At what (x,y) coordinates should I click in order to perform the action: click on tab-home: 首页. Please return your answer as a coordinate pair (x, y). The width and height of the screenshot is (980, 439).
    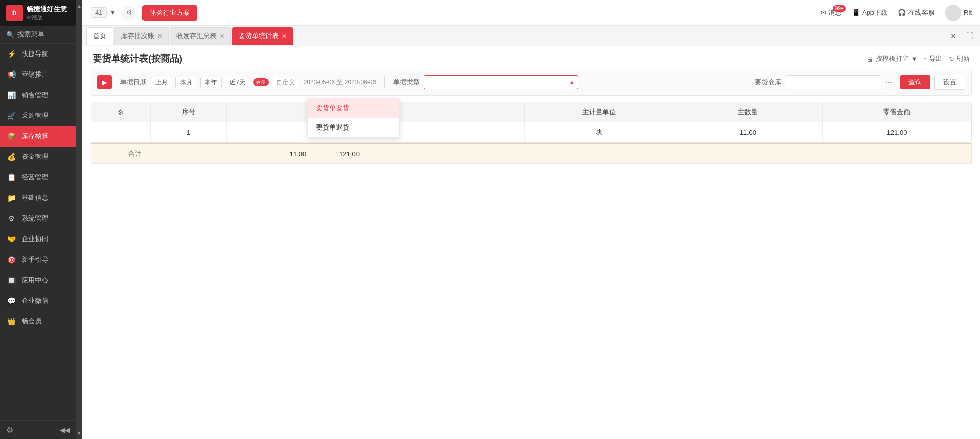
    Looking at the image, I should click on (100, 36).